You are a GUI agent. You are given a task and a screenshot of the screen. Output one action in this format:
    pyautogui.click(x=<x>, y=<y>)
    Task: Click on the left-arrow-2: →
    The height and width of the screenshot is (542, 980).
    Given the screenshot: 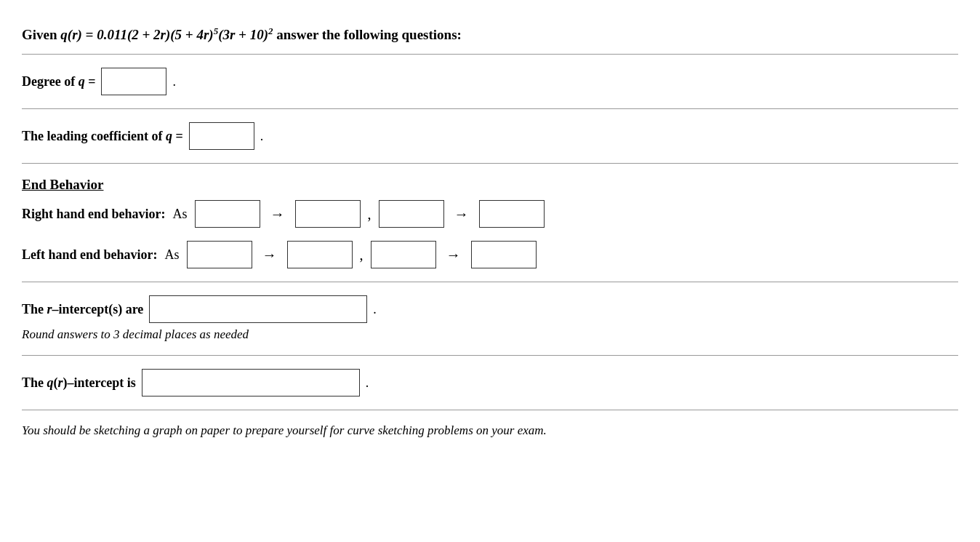 What is the action you would take?
    pyautogui.click(x=454, y=255)
    